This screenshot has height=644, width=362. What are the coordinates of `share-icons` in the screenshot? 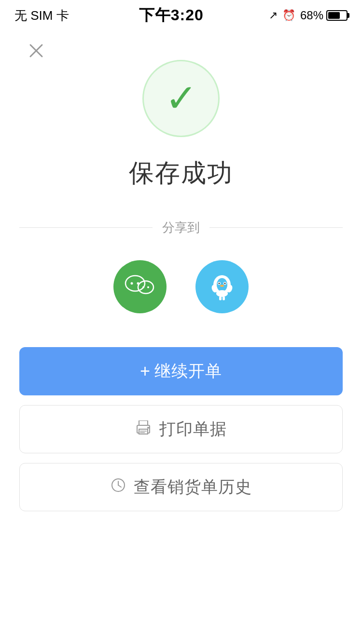 It's located at (181, 287).